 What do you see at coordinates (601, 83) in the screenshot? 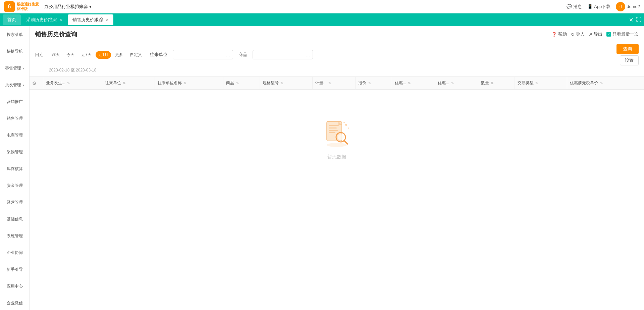
I see `sort-no-tax-price-icon: ⇅` at bounding box center [601, 83].